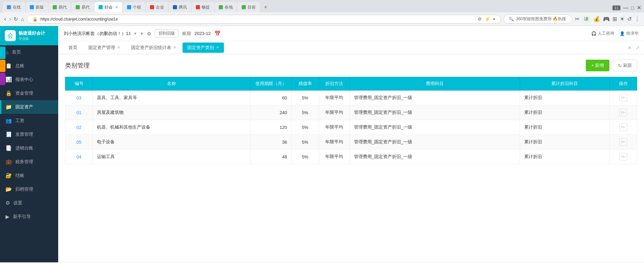  Describe the element at coordinates (264, 19) in the screenshot. I see `address-bar: 🔒 https://cloud.chanjet.com/accounting/u…` at that location.